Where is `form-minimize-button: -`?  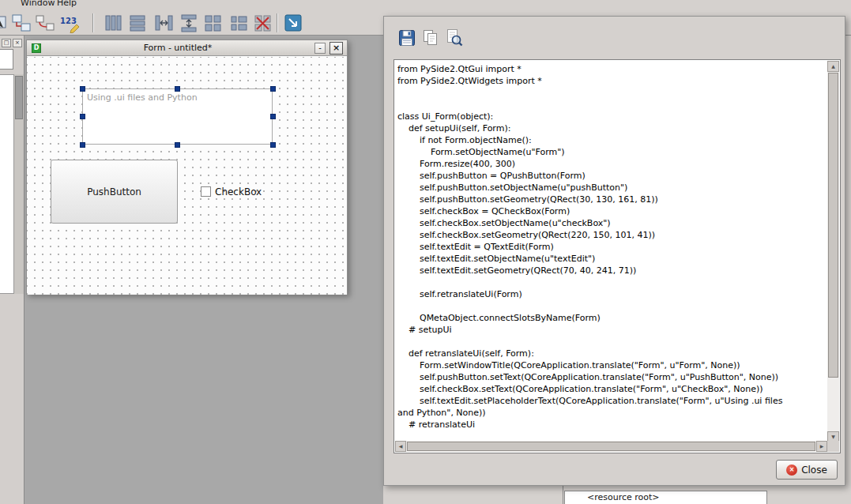
form-minimize-button: - is located at coordinates (320, 48).